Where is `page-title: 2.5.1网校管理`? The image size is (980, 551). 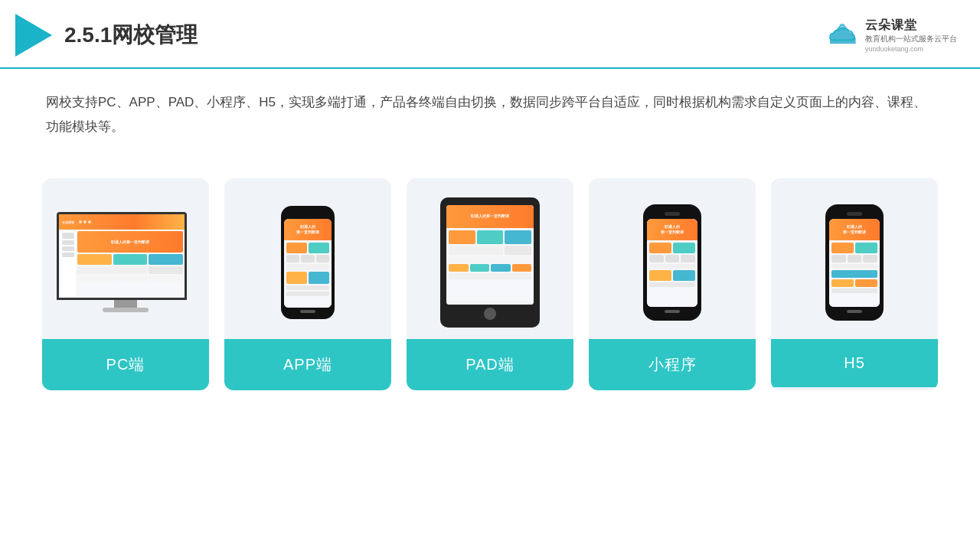 page-title: 2.5.1网校管理 is located at coordinates (131, 35).